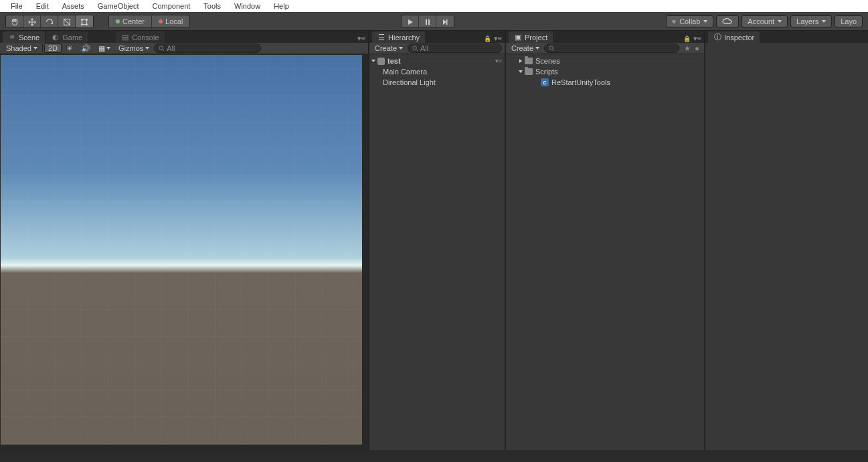 This screenshot has width=868, height=462. I want to click on hierarchy-item: Directional Light, so click(437, 82).